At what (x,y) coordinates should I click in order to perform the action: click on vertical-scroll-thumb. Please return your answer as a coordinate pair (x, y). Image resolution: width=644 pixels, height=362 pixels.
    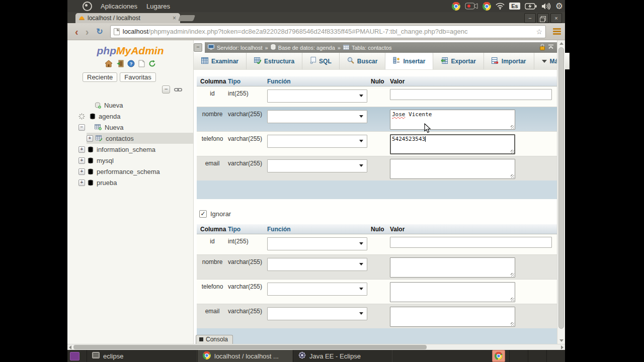
    Looking at the image, I should click on (561, 188).